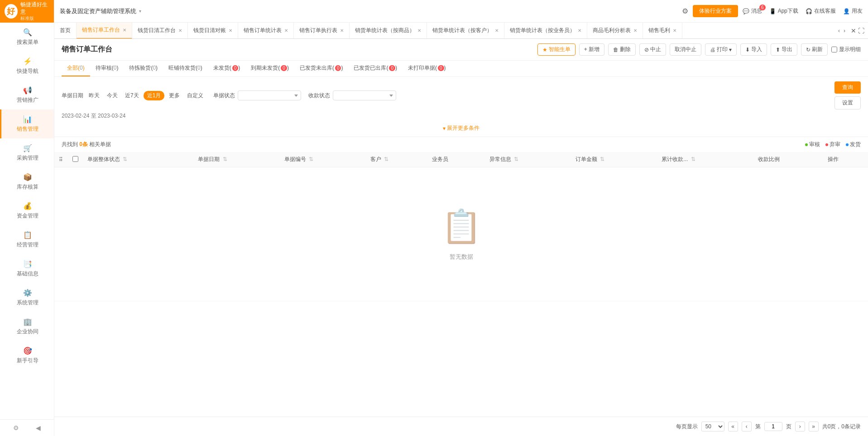  I want to click on query-button: 查询, so click(848, 88).